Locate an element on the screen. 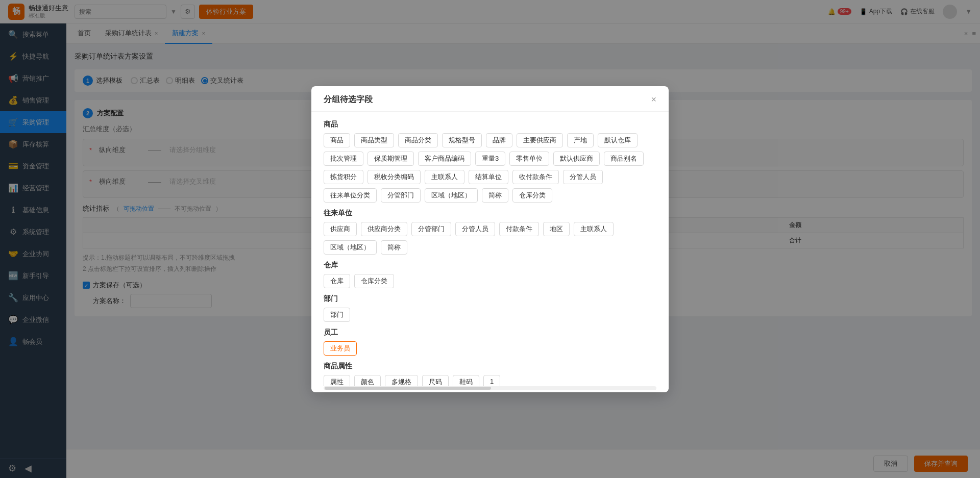  field-chip-partner-region: 区域（地区） is located at coordinates (350, 247).